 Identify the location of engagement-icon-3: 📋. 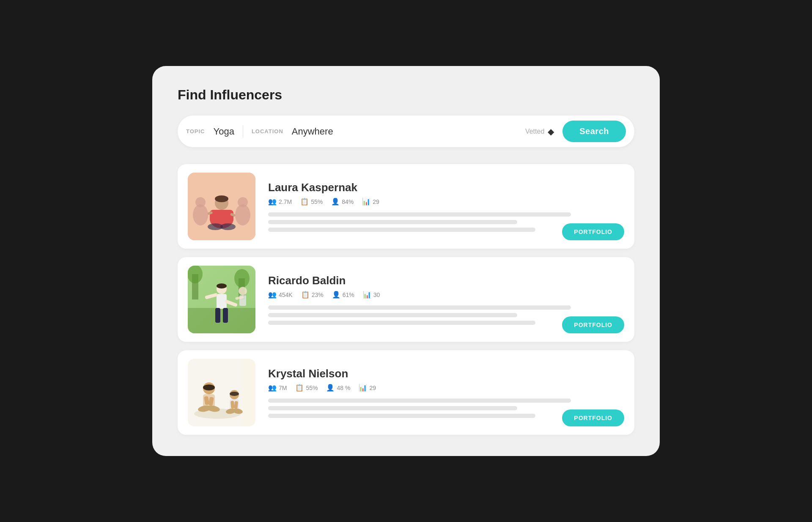
(299, 387).